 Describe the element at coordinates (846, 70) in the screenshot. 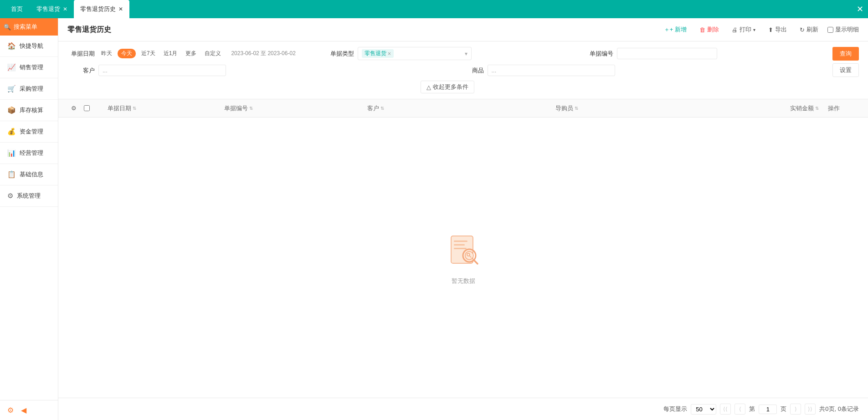

I see `filter-settings-button: 设置` at that location.